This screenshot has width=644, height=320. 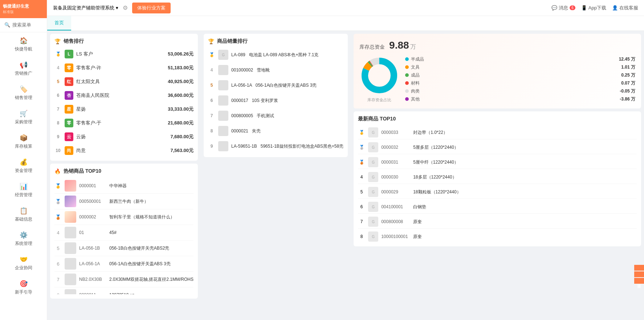 I want to click on inventory-unit: 万, so click(x=413, y=46).